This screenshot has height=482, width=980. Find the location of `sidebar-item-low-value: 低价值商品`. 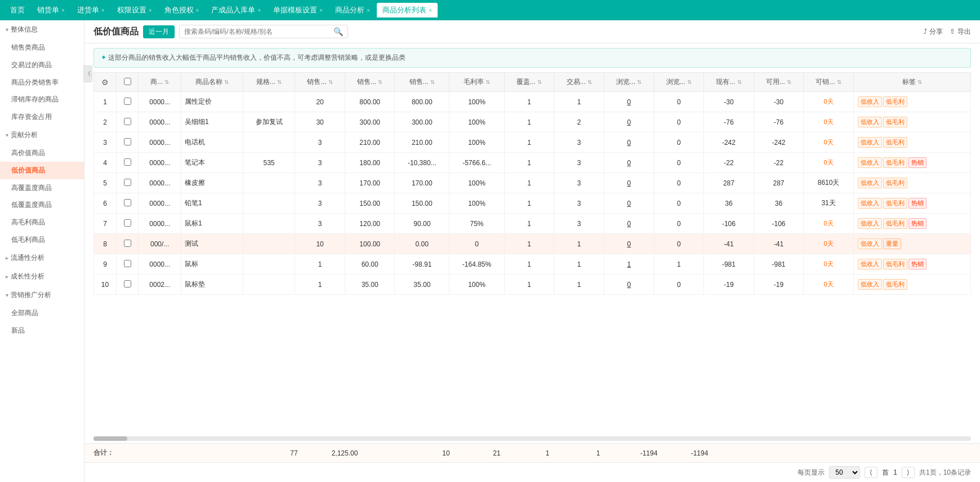

sidebar-item-low-value: 低价值商品 is located at coordinates (42, 170).